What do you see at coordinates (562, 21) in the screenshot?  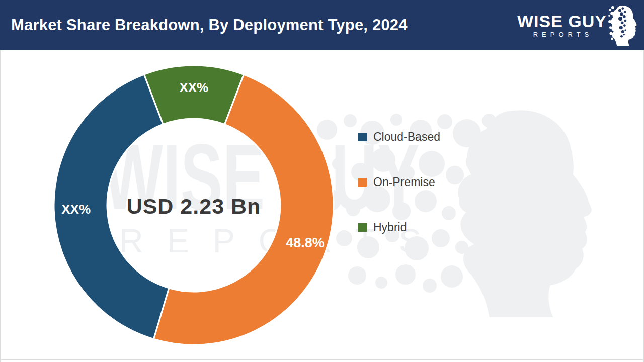 I see `logo-wordmark: WISE GUY` at bounding box center [562, 21].